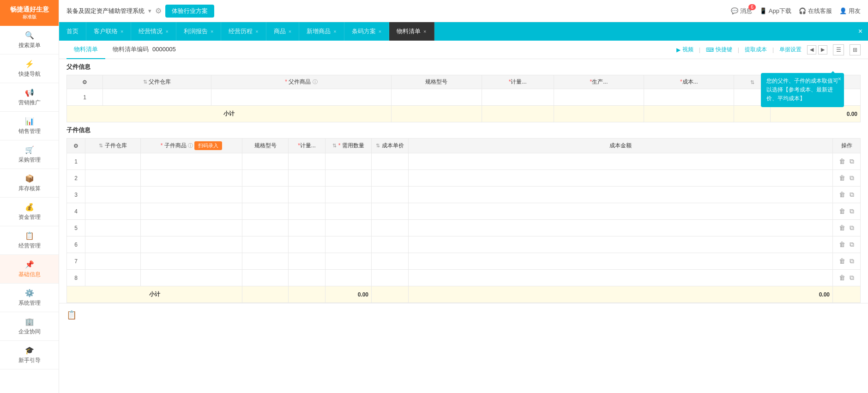 The width and height of the screenshot is (868, 393). Describe the element at coordinates (719, 50) in the screenshot. I see `shortcut-button: ⌨ 快捷键` at that location.